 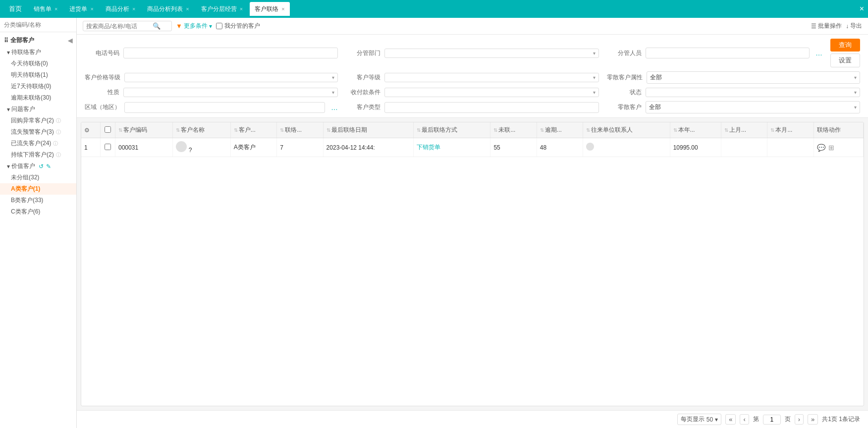 I want to click on last-page-button: », so click(x=813, y=419).